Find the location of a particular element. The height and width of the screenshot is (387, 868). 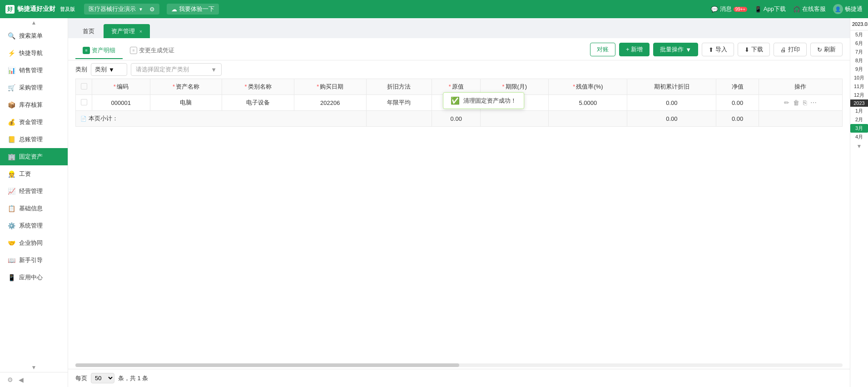

company-selector: 医疗器械行业演示 ▼ ⚙ is located at coordinates (122, 9).